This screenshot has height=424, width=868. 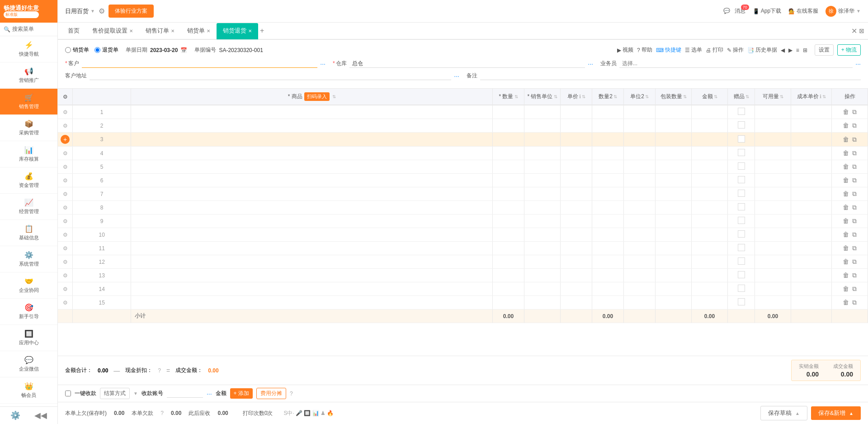 What do you see at coordinates (262, 31) in the screenshot?
I see `tab-add-icon: +` at bounding box center [262, 31].